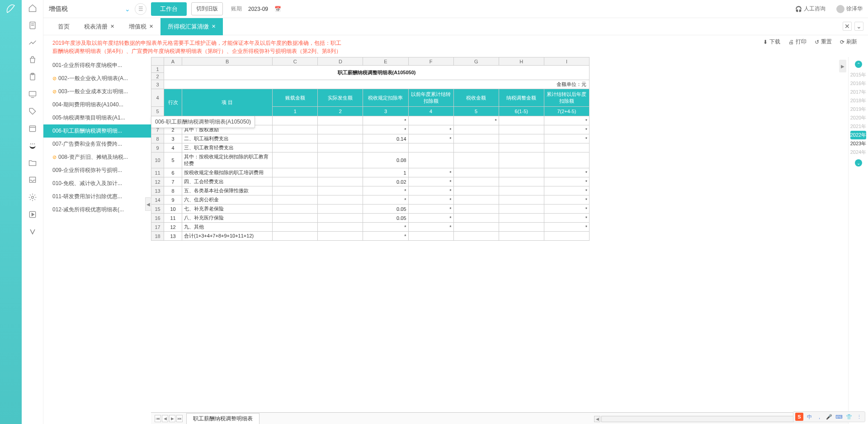 Image resolution: width=868 pixels, height=424 pixels. What do you see at coordinates (33, 129) in the screenshot?
I see `calendar-icon` at bounding box center [33, 129].